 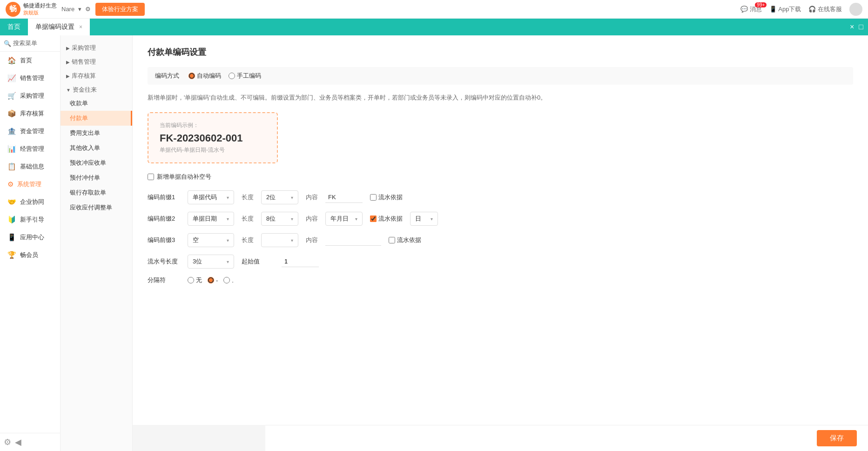 What do you see at coordinates (227, 280) in the screenshot?
I see `sep-dot-radio` at bounding box center [227, 280].